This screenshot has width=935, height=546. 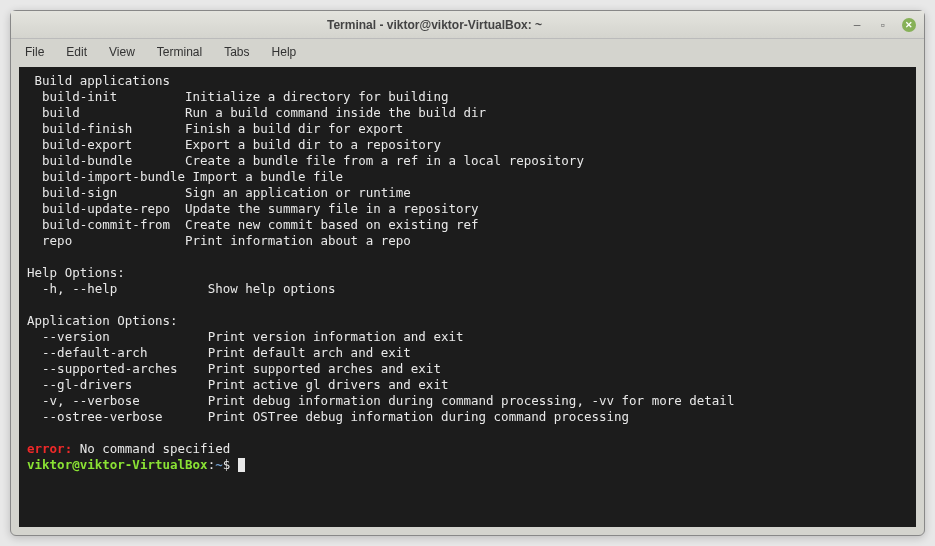 What do you see at coordinates (883, 25) in the screenshot?
I see `maximize-button: ▫` at bounding box center [883, 25].